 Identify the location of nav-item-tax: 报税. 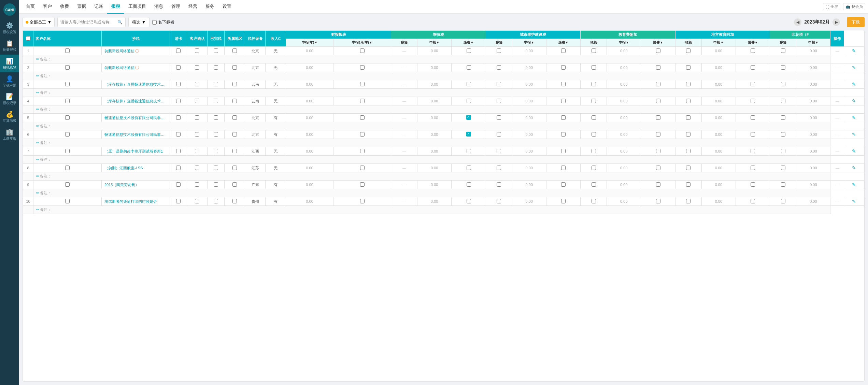
(116, 7).